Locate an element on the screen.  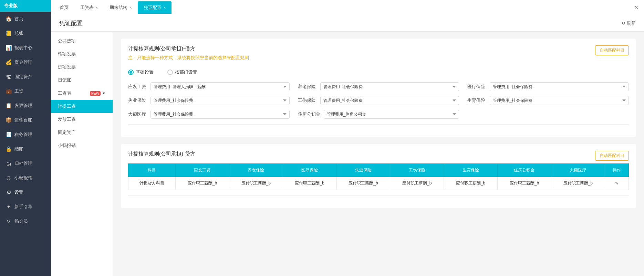
debit-auto-match-button: 自动匹配科目 is located at coordinates (612, 50).